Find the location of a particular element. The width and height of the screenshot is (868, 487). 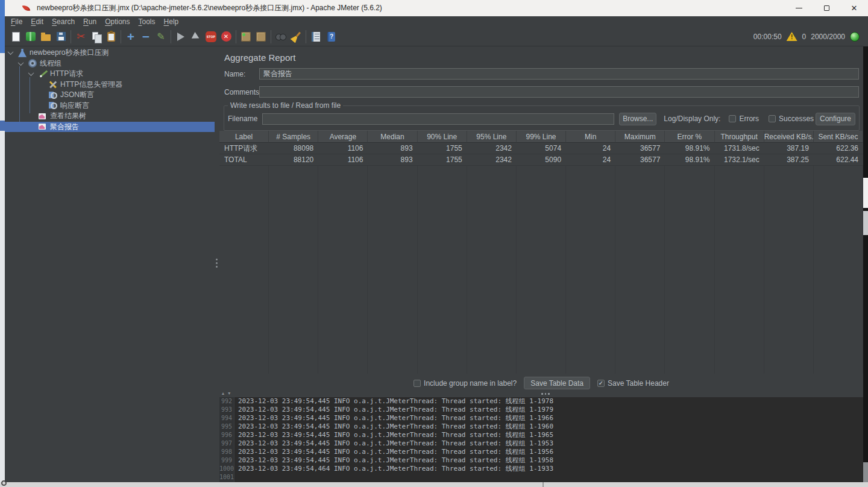

start-icon is located at coordinates (181, 37).